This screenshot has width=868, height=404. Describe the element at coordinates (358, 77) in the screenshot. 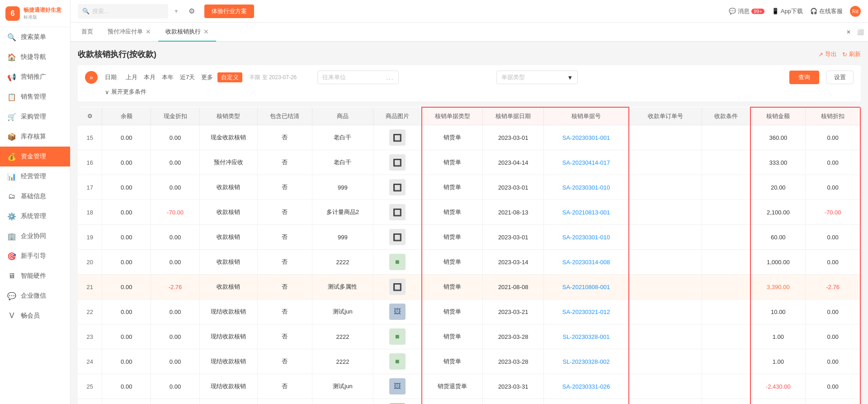

I see `counterpart-select: 往来单位 ...` at that location.